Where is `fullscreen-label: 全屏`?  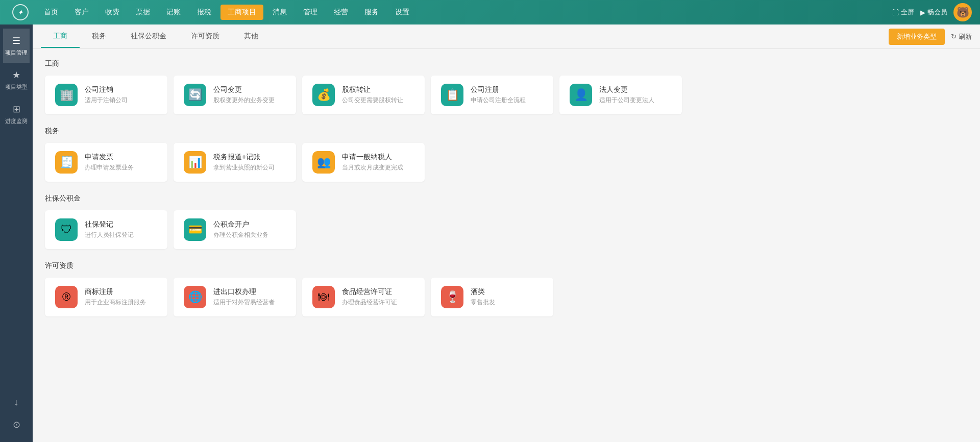
fullscreen-label: 全屏 is located at coordinates (908, 12).